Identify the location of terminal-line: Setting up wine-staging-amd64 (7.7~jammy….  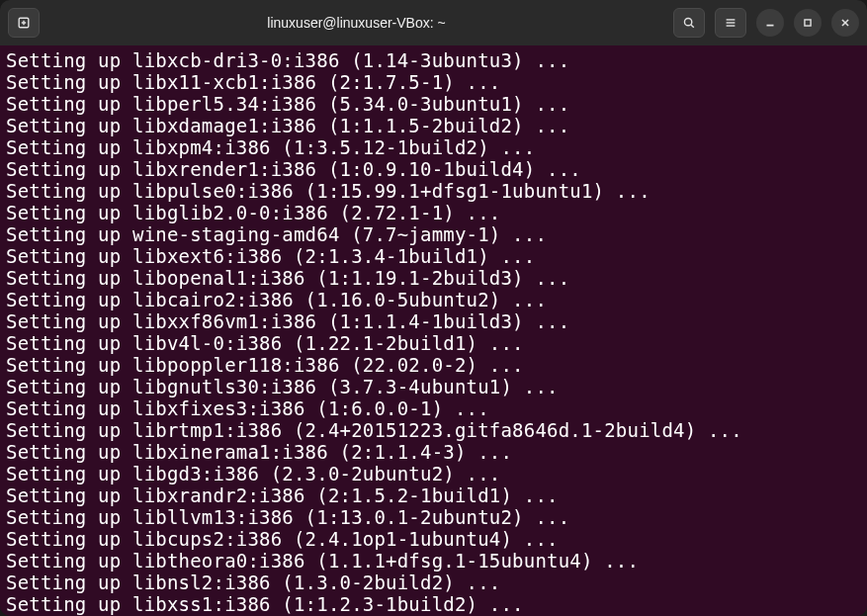
(433, 234).